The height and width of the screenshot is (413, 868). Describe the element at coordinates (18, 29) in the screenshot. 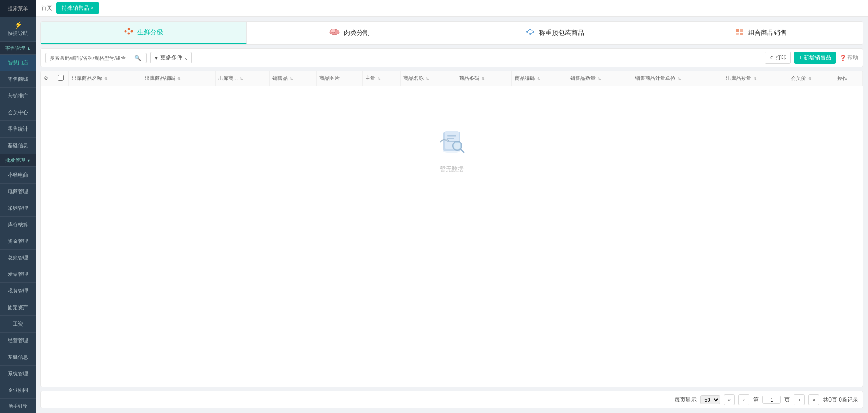

I see `sidebar-item-quick-nav: ⚡ 快捷导航` at that location.